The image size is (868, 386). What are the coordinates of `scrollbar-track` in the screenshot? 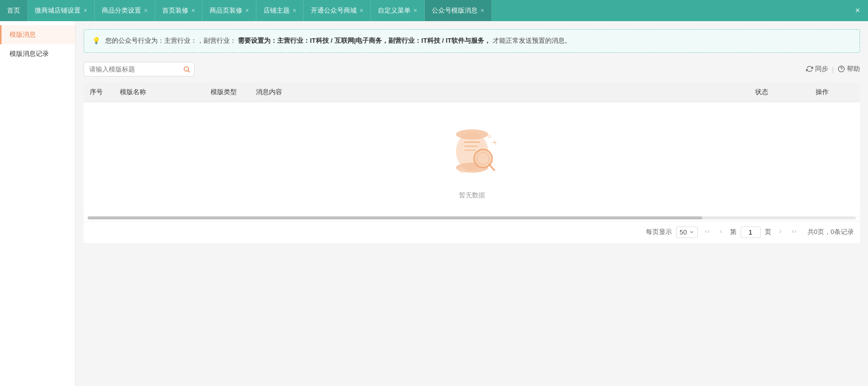 It's located at (472, 218).